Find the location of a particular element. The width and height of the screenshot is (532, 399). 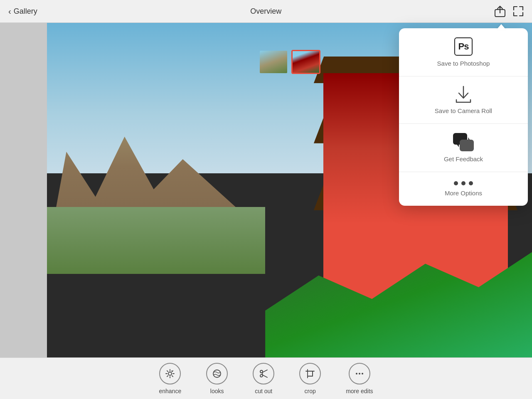

more-edits-icon is located at coordinates (360, 374).